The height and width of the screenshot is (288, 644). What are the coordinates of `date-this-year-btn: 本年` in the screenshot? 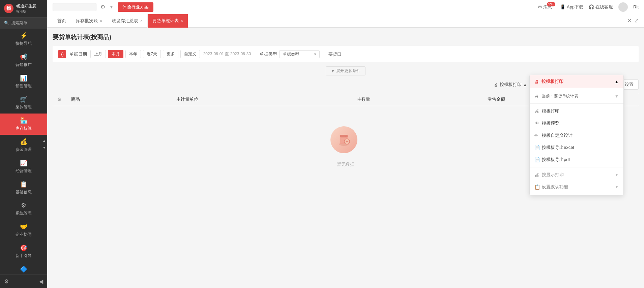 It's located at (133, 54).